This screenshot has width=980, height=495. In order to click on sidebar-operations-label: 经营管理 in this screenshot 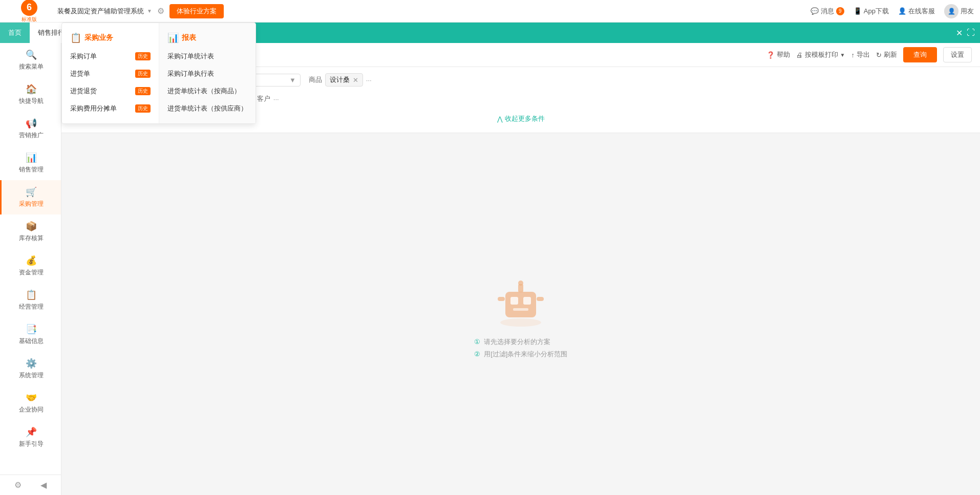, I will do `click(31, 307)`.